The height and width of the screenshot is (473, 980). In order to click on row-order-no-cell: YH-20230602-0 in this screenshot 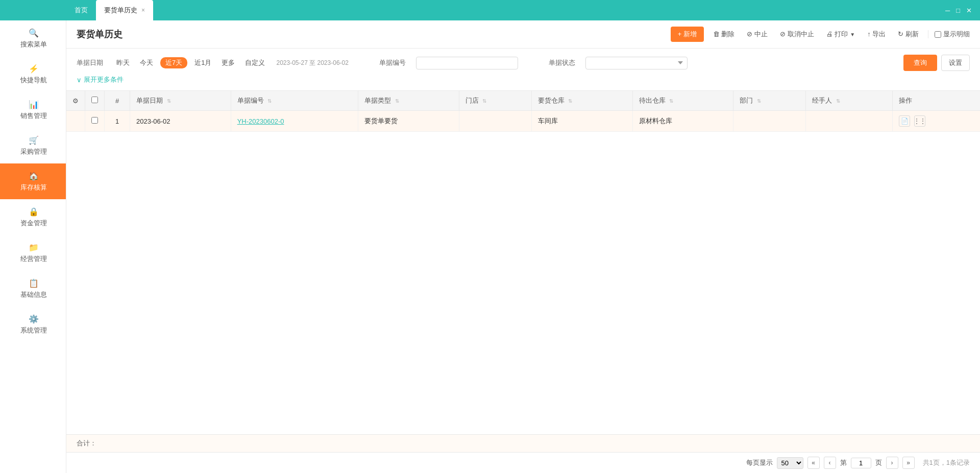, I will do `click(294, 122)`.